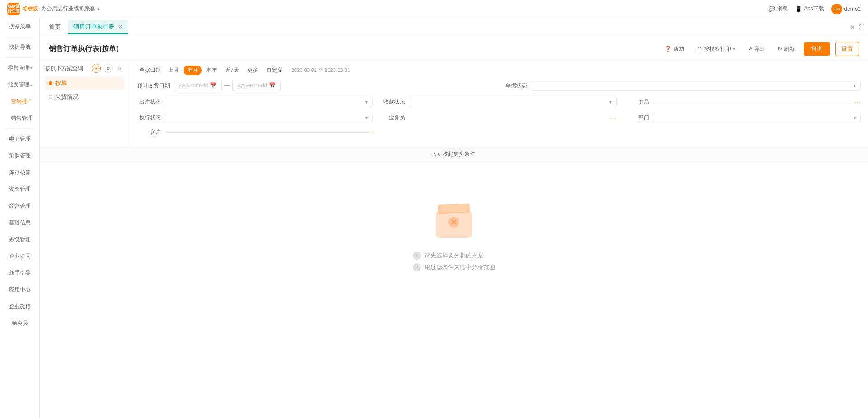 The width and height of the screenshot is (868, 418). What do you see at coordinates (20, 240) in the screenshot?
I see `sidebar-item-system: 系统管理` at bounding box center [20, 240].